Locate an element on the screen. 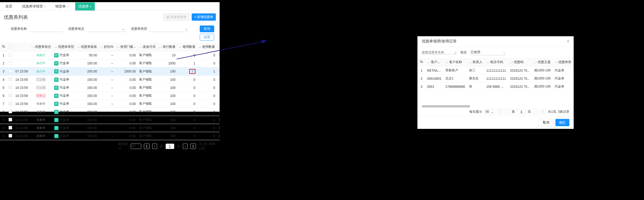 This screenshot has width=644, height=200. horizontal-scrollbar is located at coordinates (446, 106).